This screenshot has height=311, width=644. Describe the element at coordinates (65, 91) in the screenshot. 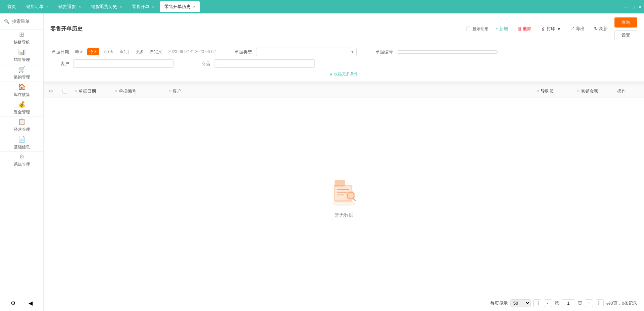

I see `select-all-checkbox` at that location.